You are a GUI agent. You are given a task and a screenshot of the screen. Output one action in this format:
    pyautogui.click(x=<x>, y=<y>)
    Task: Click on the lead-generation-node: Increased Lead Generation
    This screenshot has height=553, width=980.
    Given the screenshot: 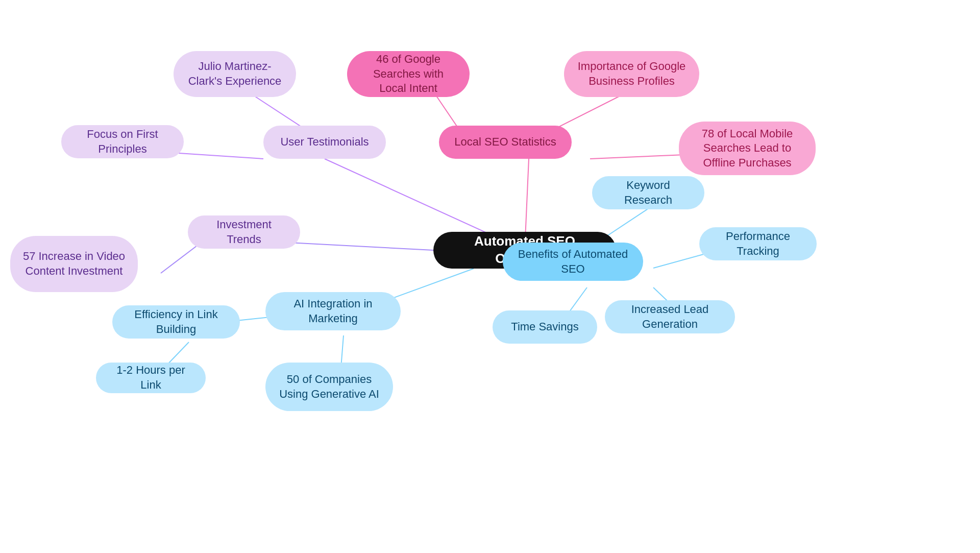 What is the action you would take?
    pyautogui.click(x=670, y=317)
    